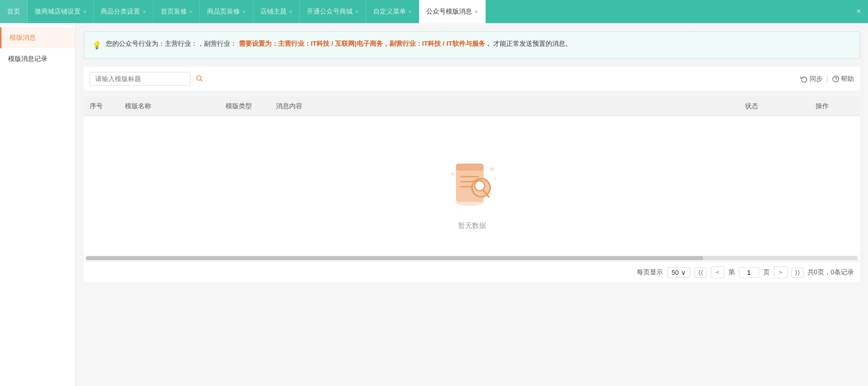 This screenshot has height=386, width=868. Describe the element at coordinates (120, 12) in the screenshot. I see `tab-category-settings-label: 商品分类设置` at that location.